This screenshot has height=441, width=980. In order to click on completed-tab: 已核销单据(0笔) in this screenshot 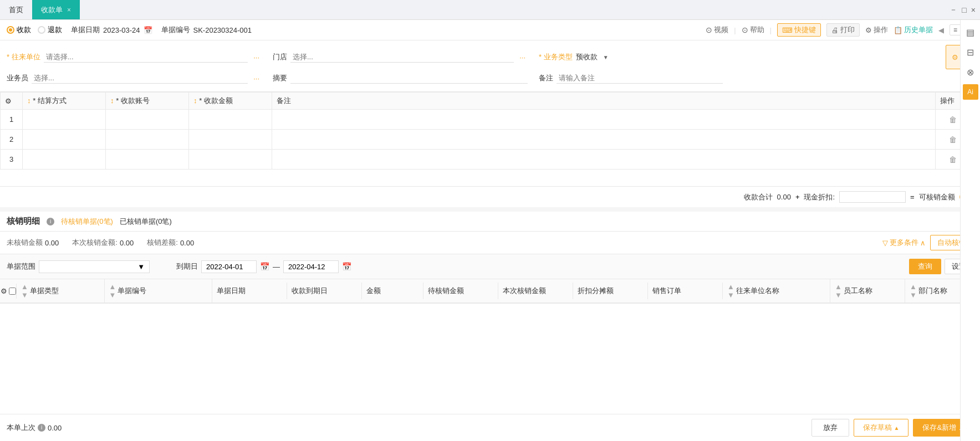, I will do `click(146, 222)`.